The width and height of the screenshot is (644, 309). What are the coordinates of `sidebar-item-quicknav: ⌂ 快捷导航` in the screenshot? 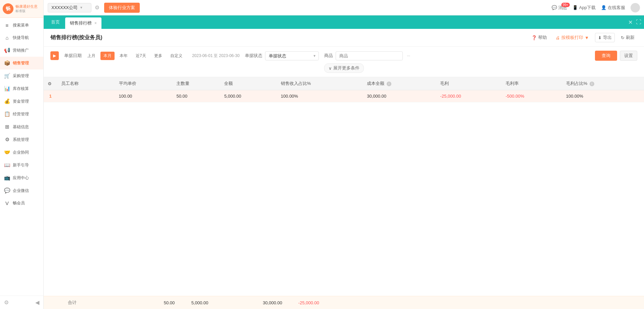 It's located at (22, 38).